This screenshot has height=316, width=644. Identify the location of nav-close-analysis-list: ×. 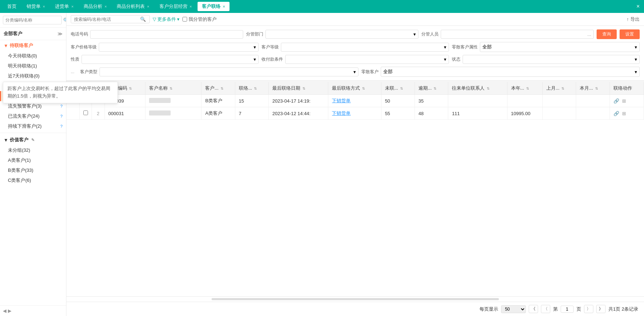
(148, 6).